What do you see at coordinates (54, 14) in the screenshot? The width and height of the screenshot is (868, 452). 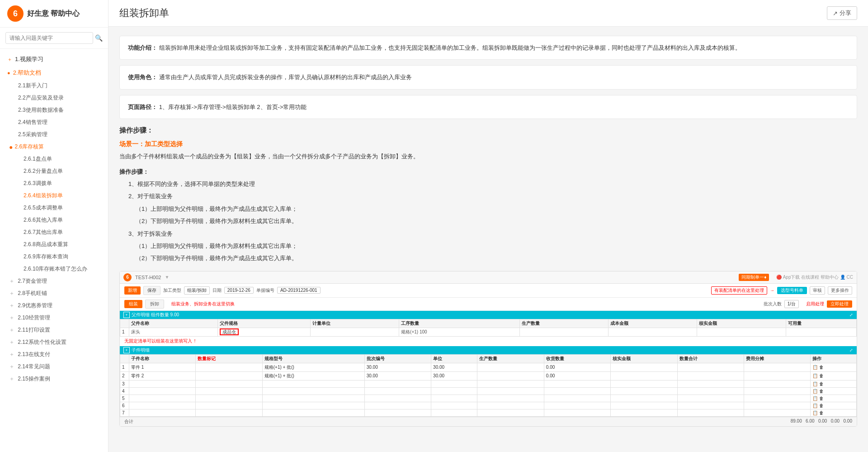 I see `sidebar-header: 6 好生意 帮助中心` at bounding box center [54, 14].